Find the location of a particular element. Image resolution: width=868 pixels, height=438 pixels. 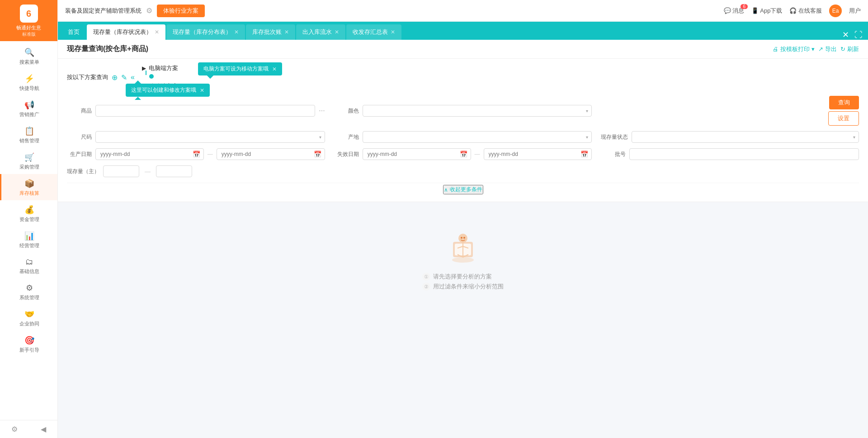

sidebar-item-purchase: 🛒 采购管理 is located at coordinates (29, 161).